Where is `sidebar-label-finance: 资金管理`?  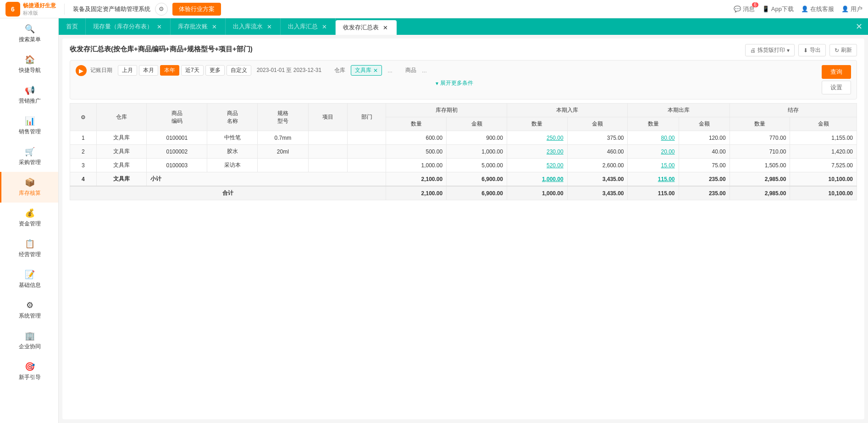
sidebar-label-finance: 资金管理 is located at coordinates (30, 224).